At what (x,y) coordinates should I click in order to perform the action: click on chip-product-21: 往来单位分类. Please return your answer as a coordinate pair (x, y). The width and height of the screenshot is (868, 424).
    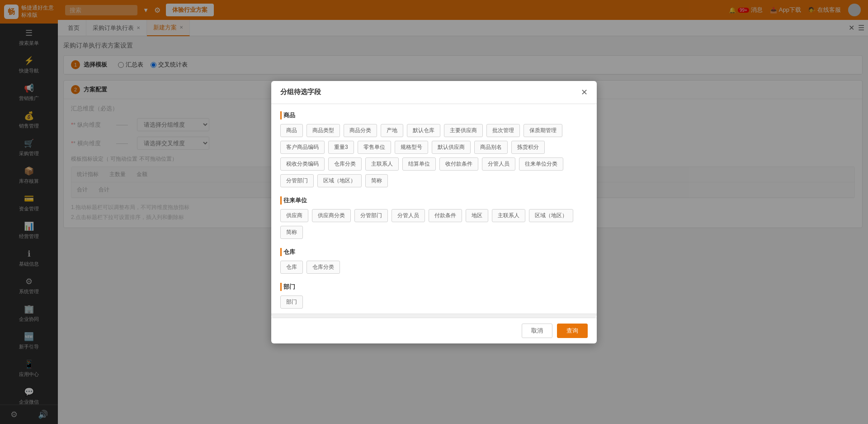
    Looking at the image, I should click on (541, 164).